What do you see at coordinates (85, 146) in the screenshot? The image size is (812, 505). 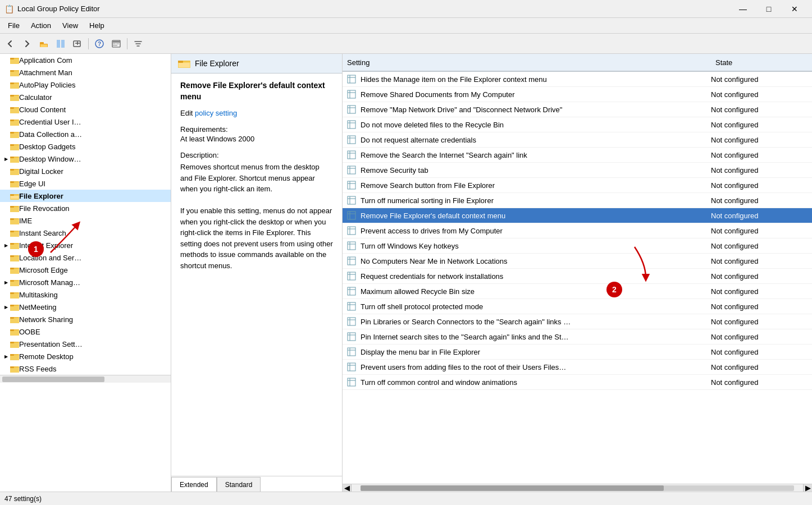 I see `sidebar-item-desktopgadgets: Desktop Gadgets` at bounding box center [85, 146].